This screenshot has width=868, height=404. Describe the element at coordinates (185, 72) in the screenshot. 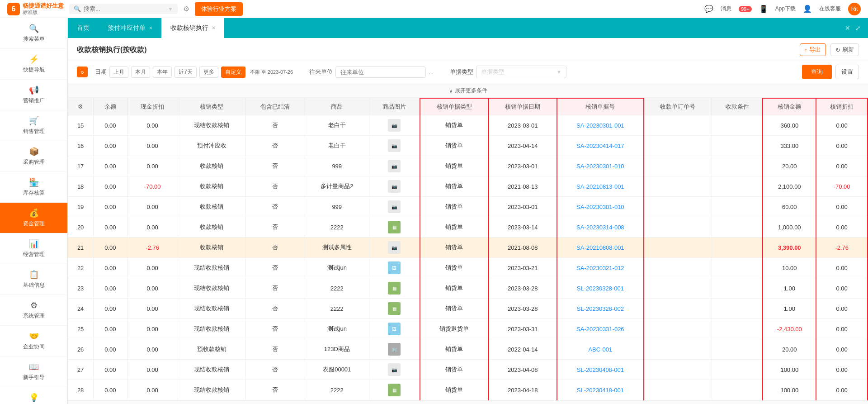

I see `date-btn-7days: 近7天` at that location.